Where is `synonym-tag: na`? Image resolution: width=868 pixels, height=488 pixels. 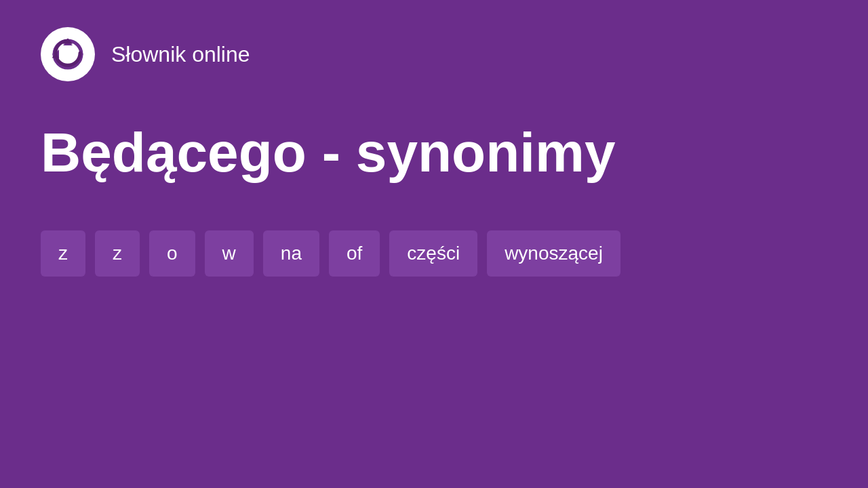
synonym-tag: na is located at coordinates (292, 253).